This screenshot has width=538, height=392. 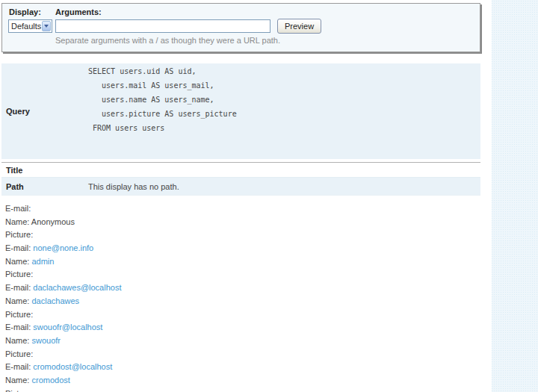 I want to click on preview-button: Preview, so click(x=299, y=26).